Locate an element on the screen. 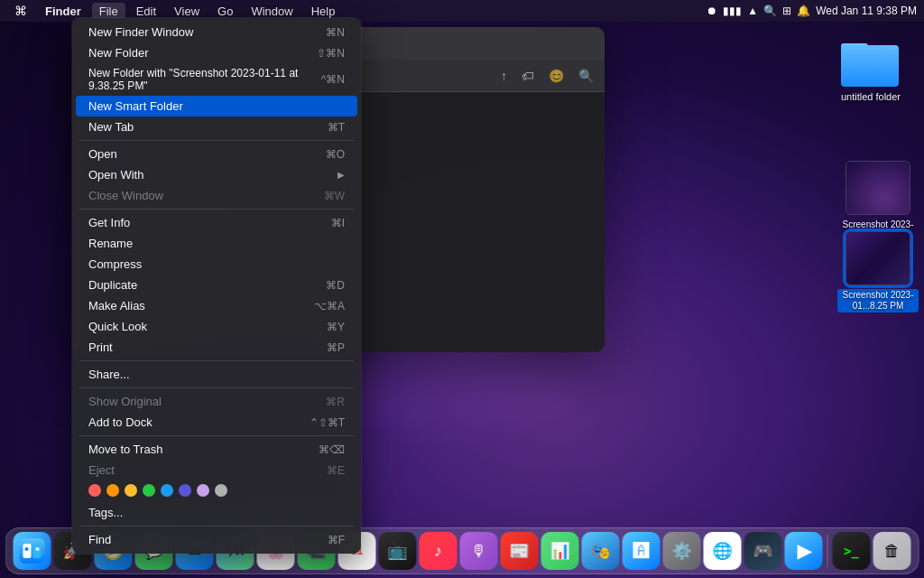  screen-record-icon: ⏺ is located at coordinates (712, 11).